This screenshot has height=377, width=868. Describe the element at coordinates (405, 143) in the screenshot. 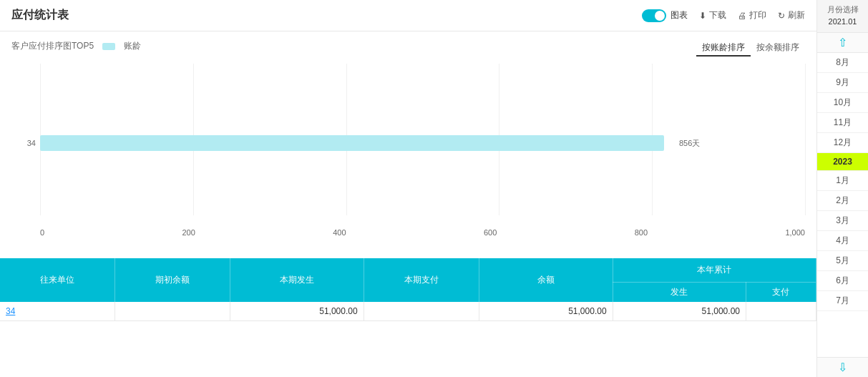

I see `bar-row-0: 34 856天` at that location.